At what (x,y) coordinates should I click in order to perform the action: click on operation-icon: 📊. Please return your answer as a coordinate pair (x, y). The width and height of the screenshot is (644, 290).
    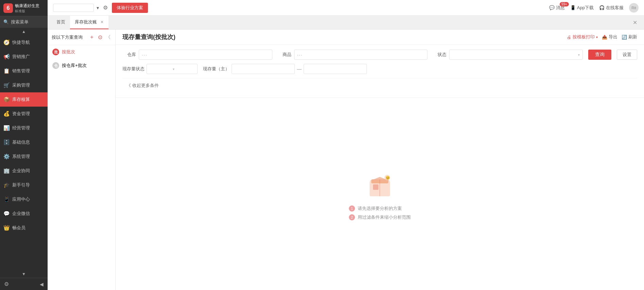
    Looking at the image, I should click on (6, 128).